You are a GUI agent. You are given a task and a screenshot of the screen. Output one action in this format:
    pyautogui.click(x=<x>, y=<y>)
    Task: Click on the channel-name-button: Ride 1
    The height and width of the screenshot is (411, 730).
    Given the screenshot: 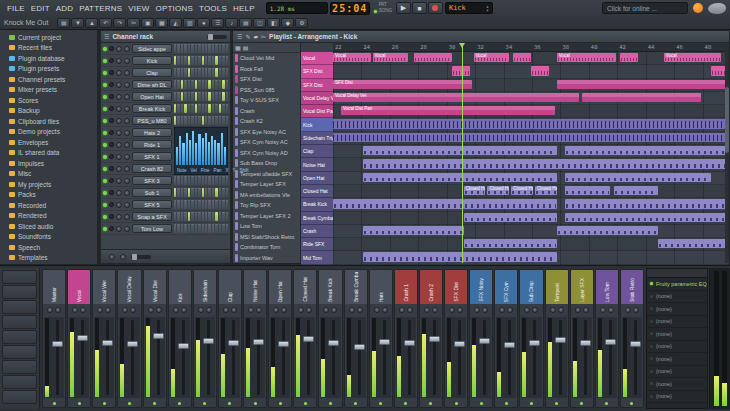 What is the action you would take?
    pyautogui.click(x=152, y=144)
    